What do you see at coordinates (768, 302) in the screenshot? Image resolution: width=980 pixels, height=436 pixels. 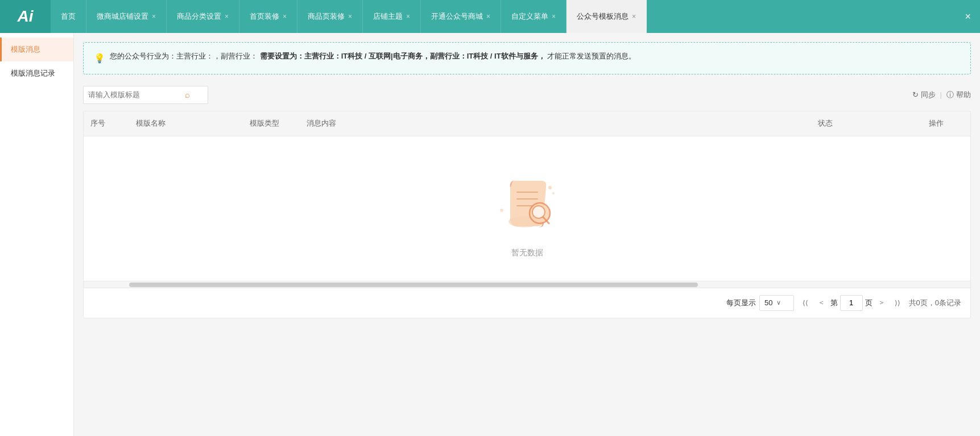 I see `page-size-value: 50` at bounding box center [768, 302].